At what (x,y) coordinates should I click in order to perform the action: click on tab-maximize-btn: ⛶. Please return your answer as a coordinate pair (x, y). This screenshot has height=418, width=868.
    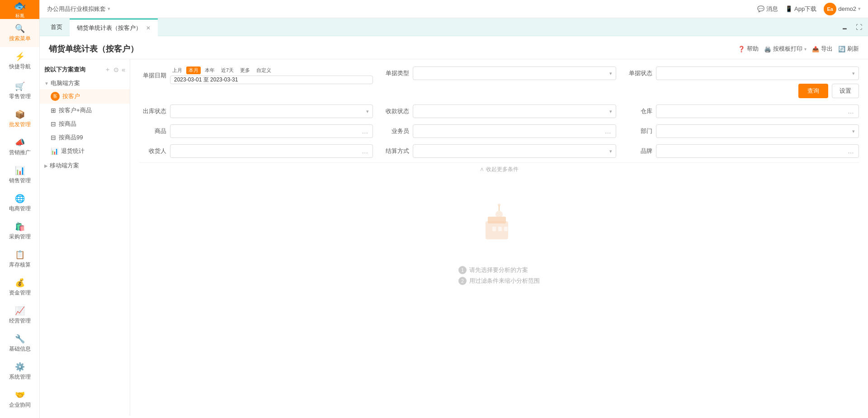
    Looking at the image, I should click on (859, 27).